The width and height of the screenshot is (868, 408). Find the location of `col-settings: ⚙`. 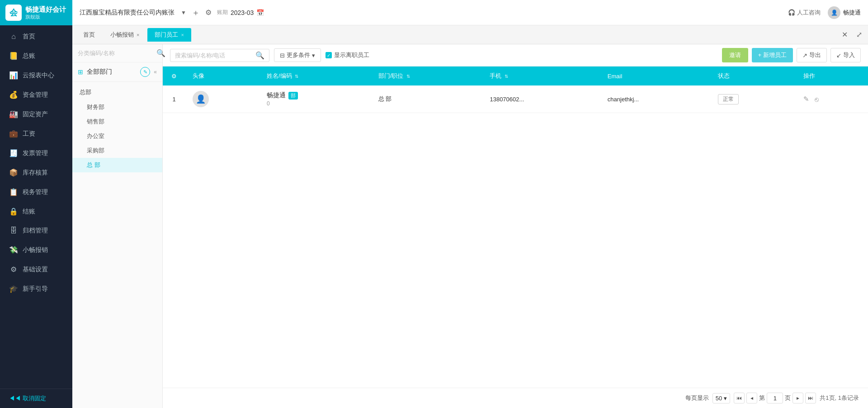

col-settings: ⚙ is located at coordinates (174, 76).